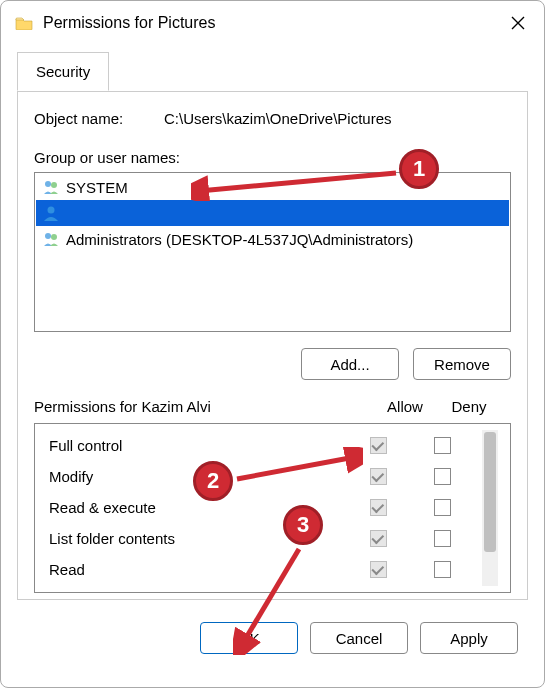  Describe the element at coordinates (490, 508) in the screenshot. I see `scrollbar` at that location.